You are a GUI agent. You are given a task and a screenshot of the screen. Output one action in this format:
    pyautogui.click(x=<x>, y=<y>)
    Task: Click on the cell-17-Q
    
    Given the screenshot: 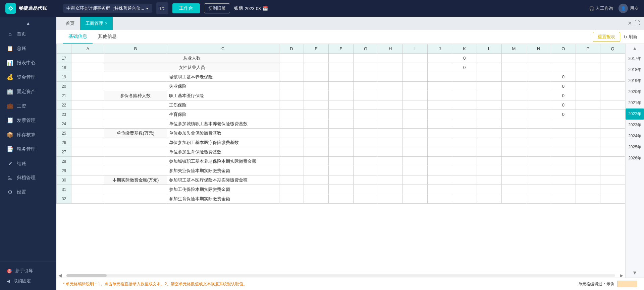 What is the action you would take?
    pyautogui.click(x=613, y=58)
    